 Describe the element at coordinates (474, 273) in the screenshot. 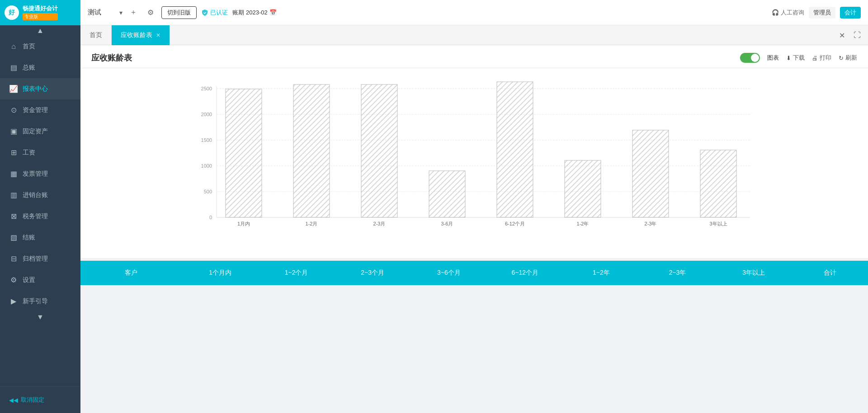

I see `table-header: 客户 1个月内 1~2个月 2~3个月 3~6个月 6~12个月 1~2年 2~…` at that location.